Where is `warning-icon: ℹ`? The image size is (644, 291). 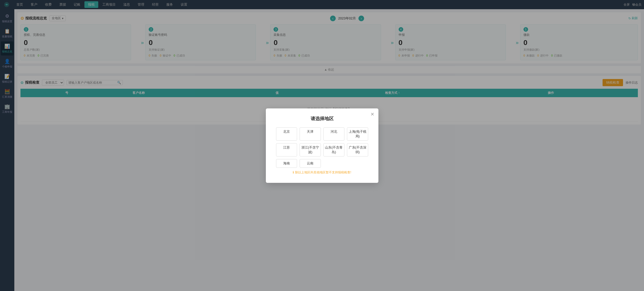
warning-icon: ℹ is located at coordinates (293, 172).